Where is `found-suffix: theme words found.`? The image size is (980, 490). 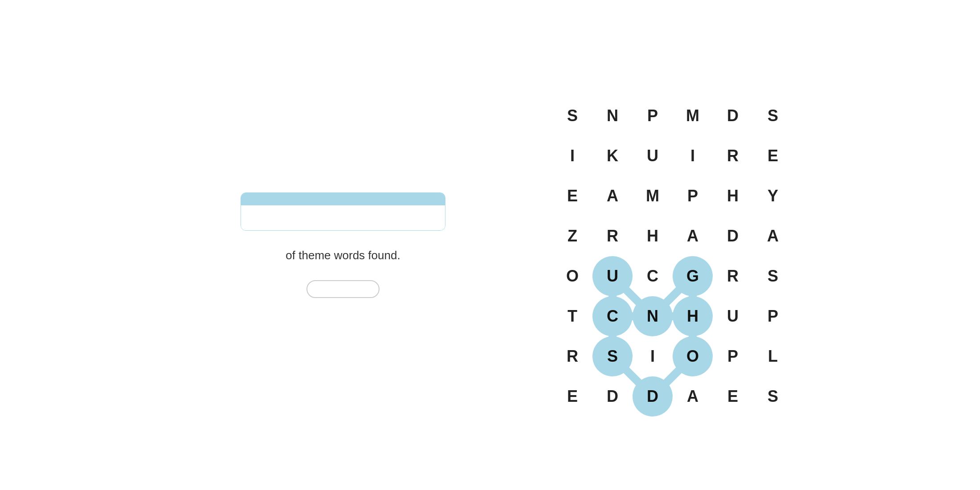
found-suffix: theme words found. is located at coordinates (349, 255).